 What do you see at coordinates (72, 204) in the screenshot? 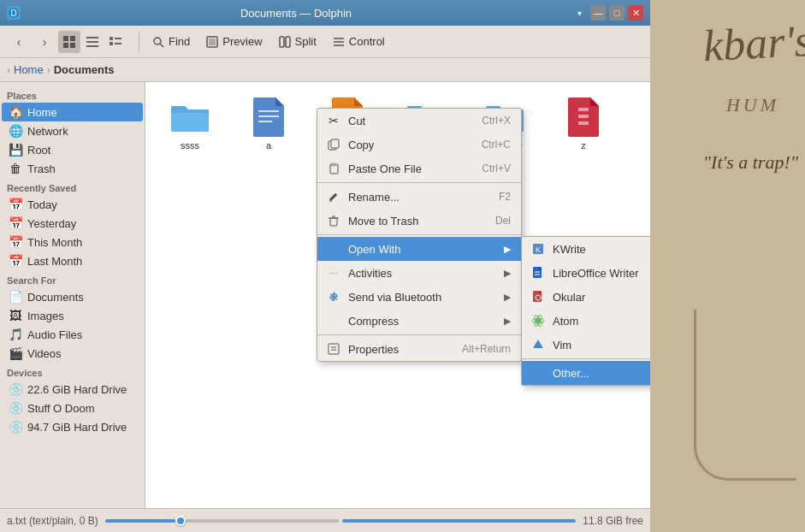
I see `sidebar-item-today: 📅 Today` at bounding box center [72, 204].